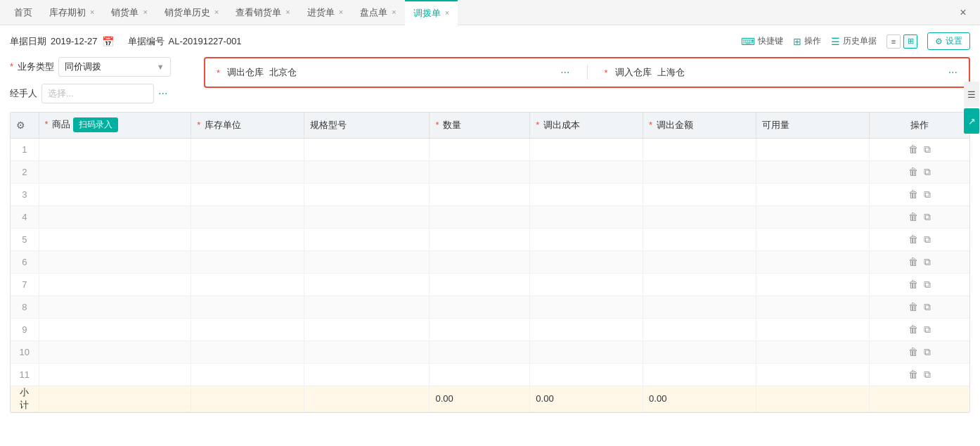  I want to click on tab-transfer-order: 调拨单 ×, so click(432, 13).